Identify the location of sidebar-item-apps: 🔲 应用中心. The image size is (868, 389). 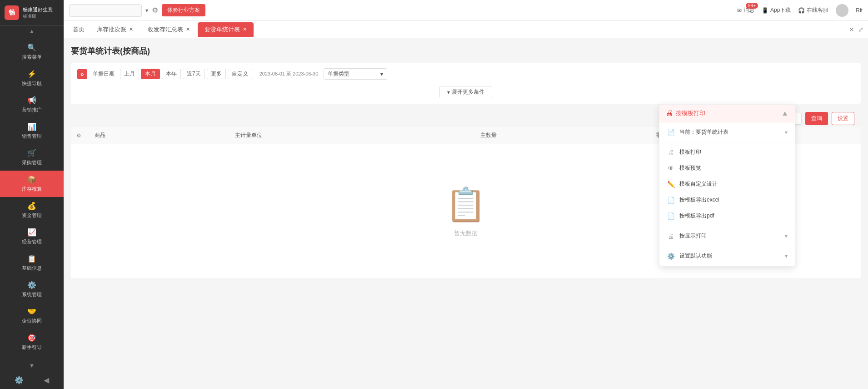
(32, 358).